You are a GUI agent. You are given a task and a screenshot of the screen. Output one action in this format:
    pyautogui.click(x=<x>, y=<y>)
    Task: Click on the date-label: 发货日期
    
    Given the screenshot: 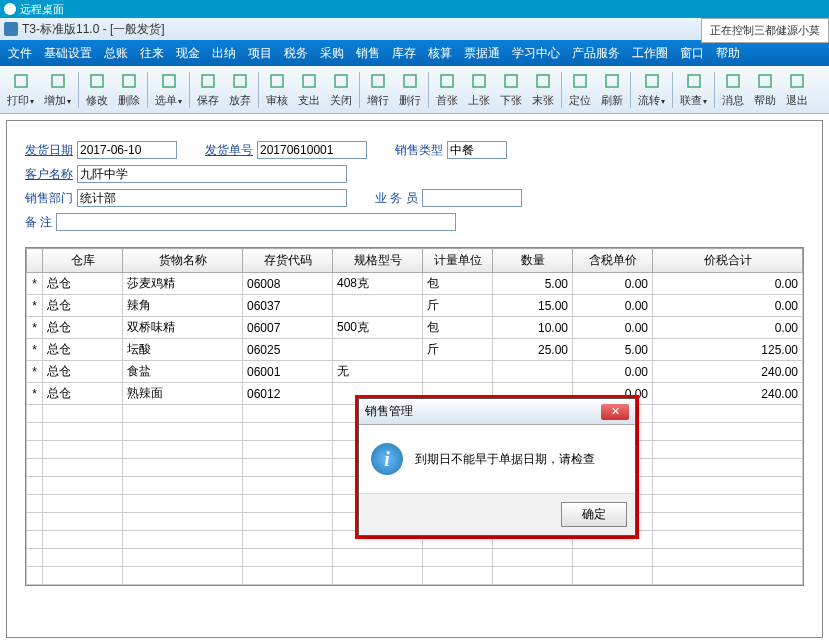 What is the action you would take?
    pyautogui.click(x=49, y=150)
    